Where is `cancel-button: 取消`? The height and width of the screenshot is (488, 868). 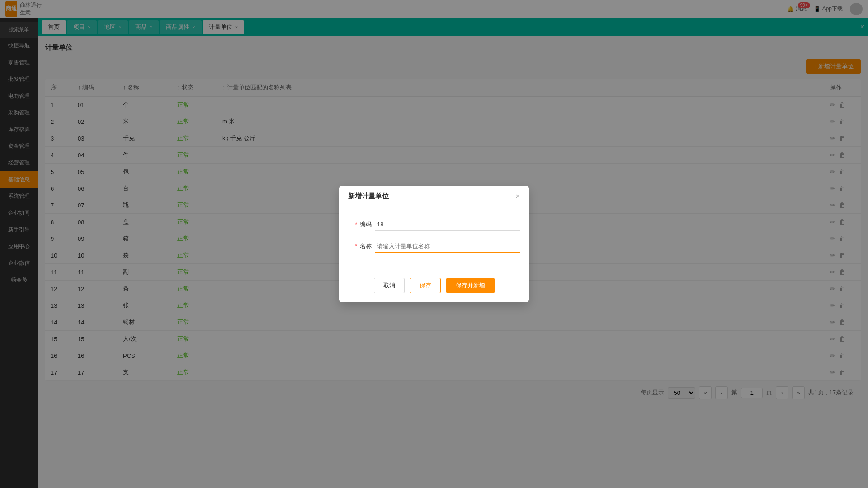
cancel-button: 取消 is located at coordinates (389, 286).